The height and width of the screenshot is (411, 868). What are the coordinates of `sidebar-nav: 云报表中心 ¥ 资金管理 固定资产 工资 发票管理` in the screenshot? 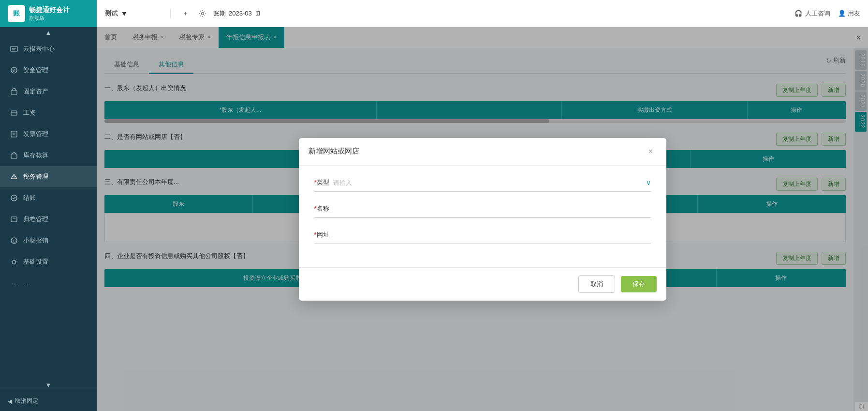 It's located at (48, 209).